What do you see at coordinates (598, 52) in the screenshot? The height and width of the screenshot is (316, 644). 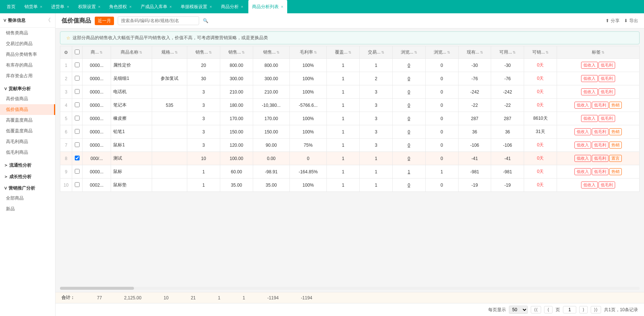 I see `col-tags: 标签⇅` at bounding box center [598, 52].